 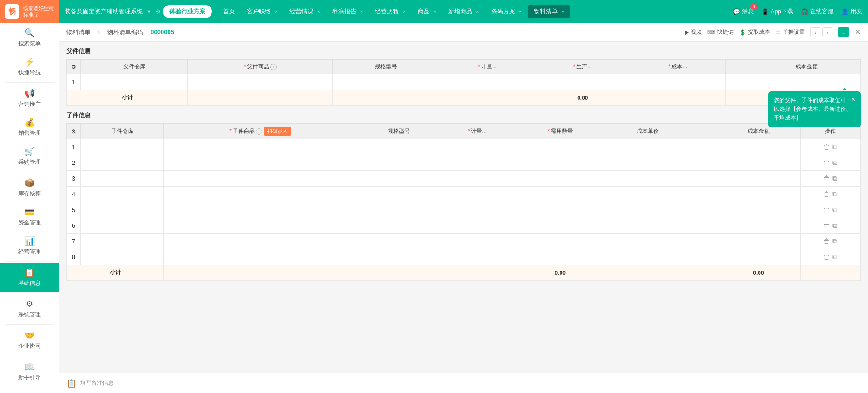 What do you see at coordinates (853, 99) in the screenshot?
I see `tooltip-close-btn: ×` at bounding box center [853, 99].